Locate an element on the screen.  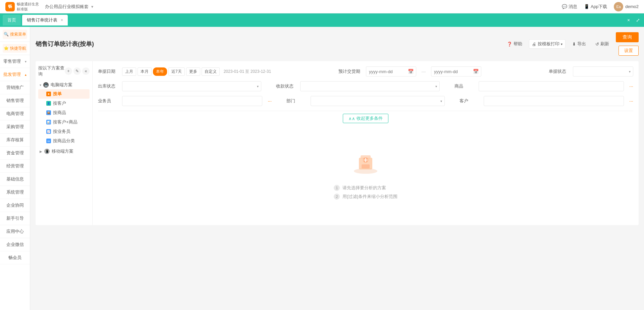
scheme-by-product-icon: 📦 is located at coordinates (49, 113).